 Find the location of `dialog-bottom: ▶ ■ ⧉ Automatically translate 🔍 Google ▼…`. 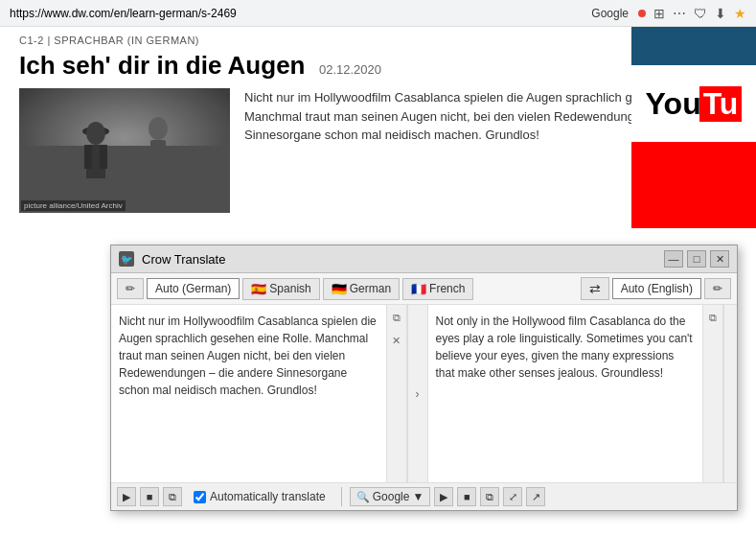

dialog-bottom: ▶ ■ ⧉ Automatically translate 🔍 Google ▼… is located at coordinates (424, 497).